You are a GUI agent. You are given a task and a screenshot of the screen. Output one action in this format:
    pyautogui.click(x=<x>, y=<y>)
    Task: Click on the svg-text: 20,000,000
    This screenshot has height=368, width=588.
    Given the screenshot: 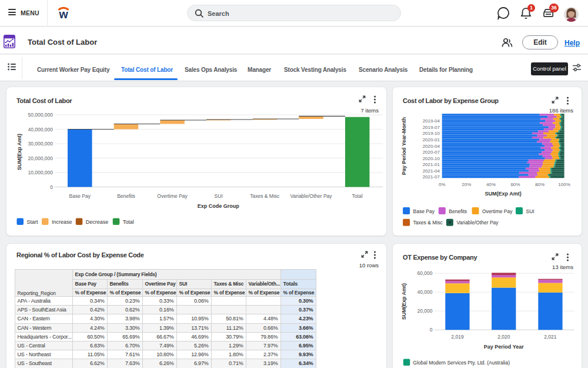 What is the action you would take?
    pyautogui.click(x=40, y=158)
    